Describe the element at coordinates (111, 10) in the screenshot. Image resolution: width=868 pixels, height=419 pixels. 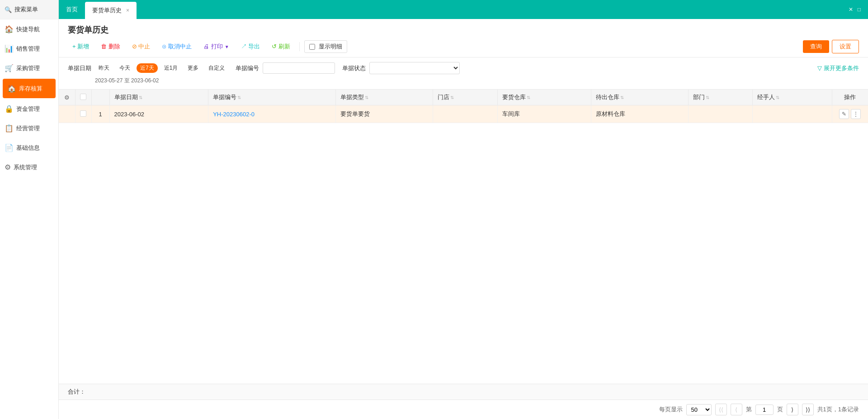
I see `tab-requisition-history: 要货单历史×` at that location.